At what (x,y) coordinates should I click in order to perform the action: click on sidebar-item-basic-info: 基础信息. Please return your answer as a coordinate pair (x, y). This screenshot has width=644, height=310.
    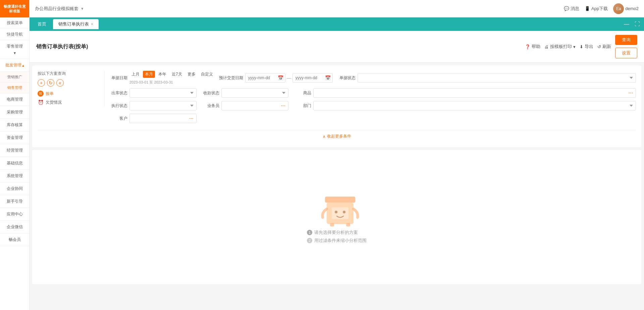
    Looking at the image, I should click on (15, 163).